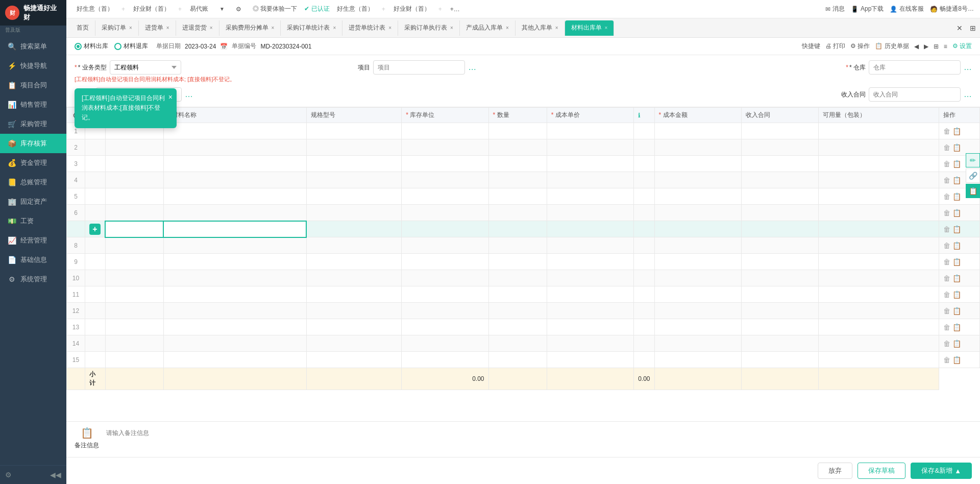 This screenshot has width=980, height=484. I want to click on topbar-more: +…, so click(455, 9).